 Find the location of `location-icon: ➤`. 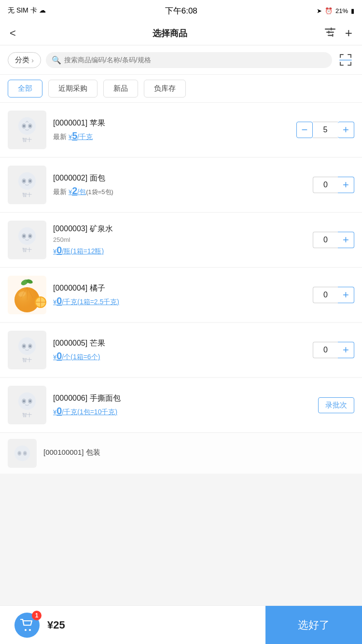

location-icon: ➤ is located at coordinates (320, 11).